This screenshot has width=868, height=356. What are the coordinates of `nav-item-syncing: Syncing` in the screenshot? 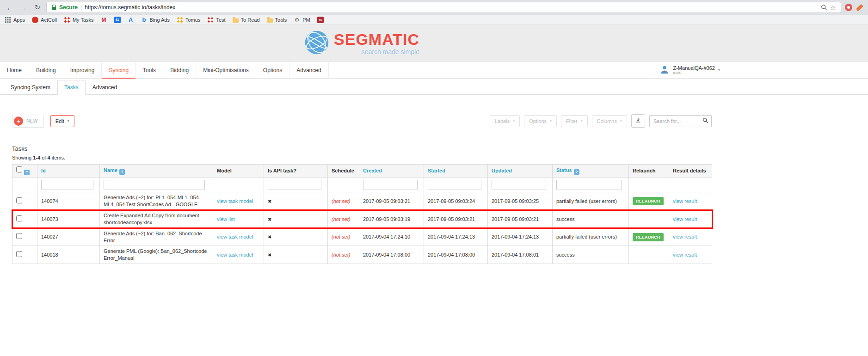 It's located at (119, 70).